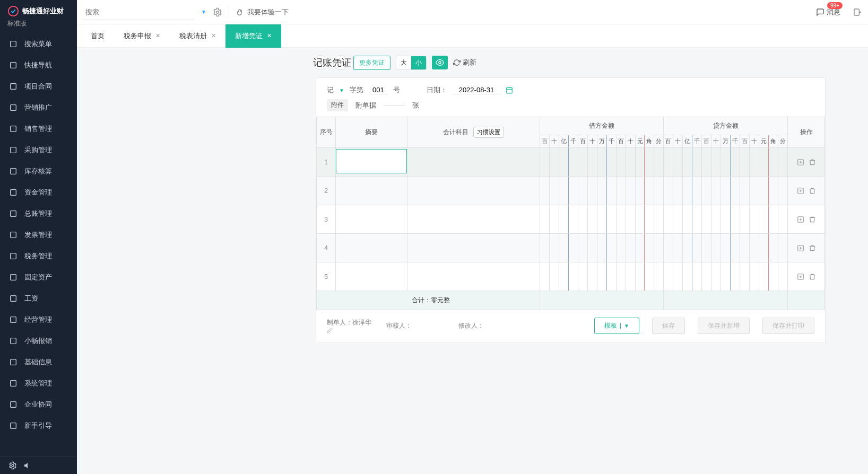 This screenshot has height=474, width=868. Describe the element at coordinates (38, 65) in the screenshot. I see `sidebar-item-1: 快捷导航` at that location.